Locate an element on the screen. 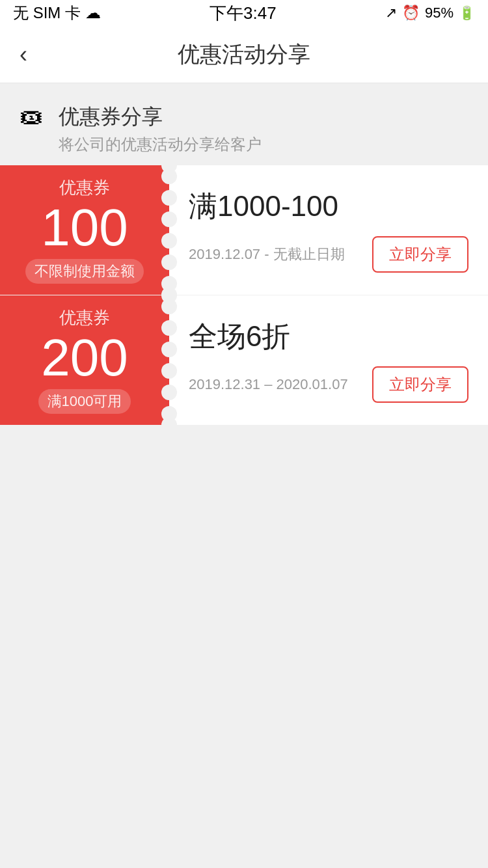 Image resolution: width=488 pixels, height=868 pixels. coupon-meta: 2019.12.31 – 2020.01.07立即分享 is located at coordinates (329, 385).